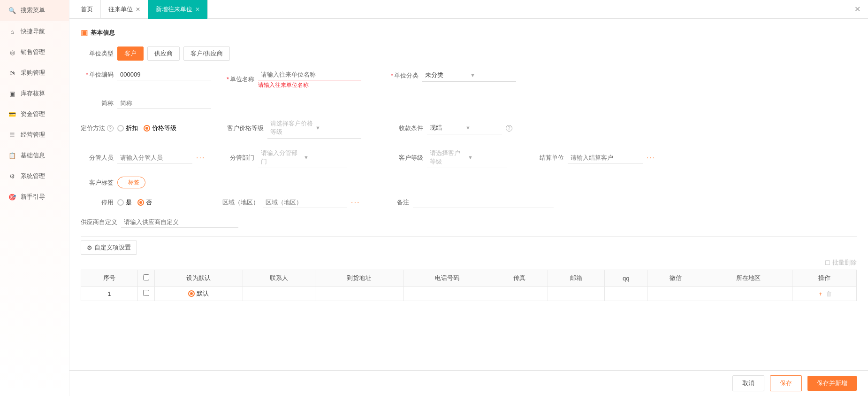  Describe the element at coordinates (303, 158) in the screenshot. I see `department-select: 请输入分管部门 ▼` at that location.